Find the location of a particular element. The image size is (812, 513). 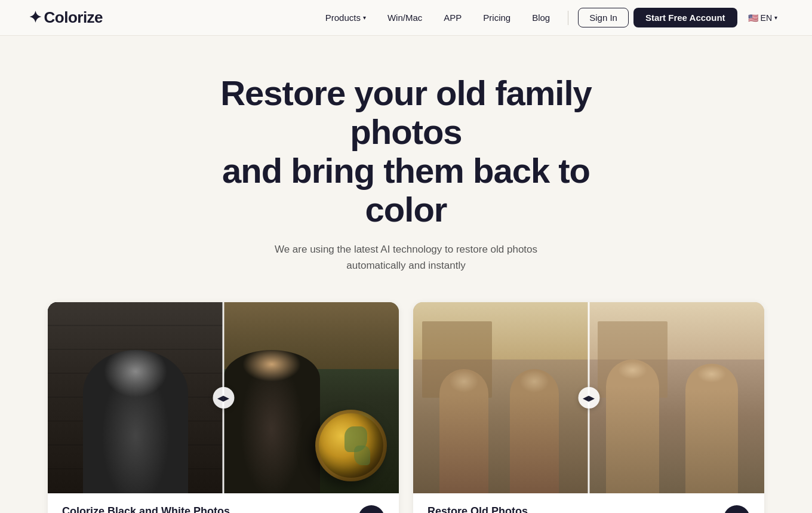

chevron-down-icon: ▾ is located at coordinates (364, 18).